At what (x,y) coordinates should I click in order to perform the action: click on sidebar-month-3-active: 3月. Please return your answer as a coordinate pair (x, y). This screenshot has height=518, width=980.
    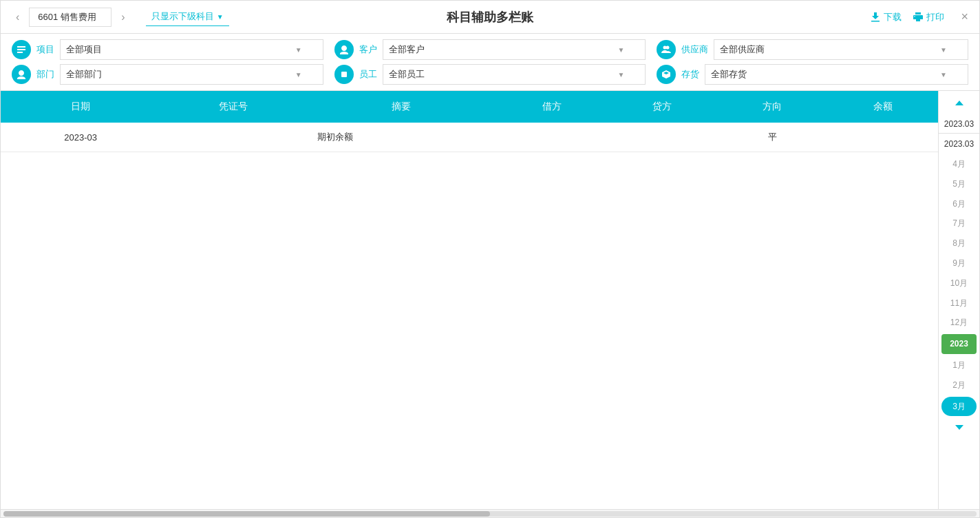
    Looking at the image, I should click on (959, 406).